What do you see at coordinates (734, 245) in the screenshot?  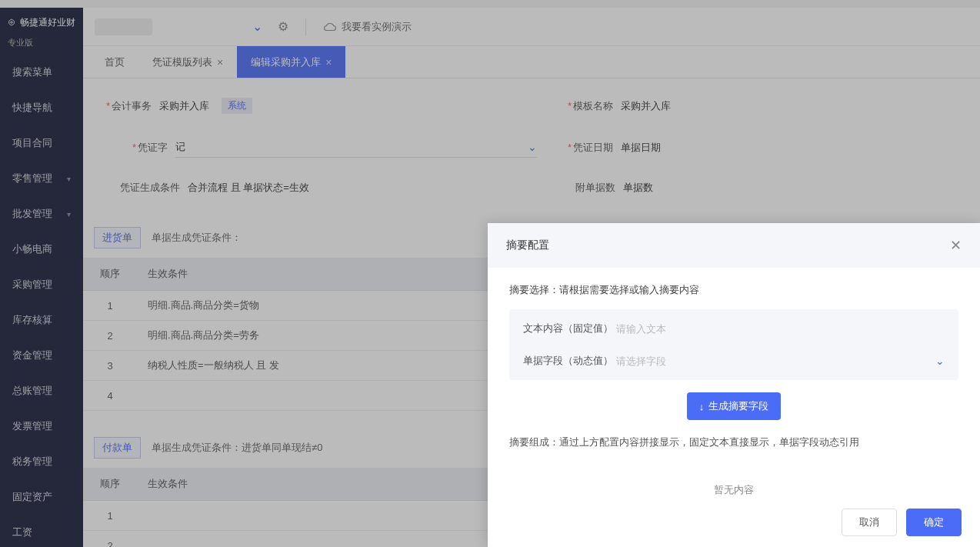 I see `modal-header: 摘要配置 ✕` at bounding box center [734, 245].